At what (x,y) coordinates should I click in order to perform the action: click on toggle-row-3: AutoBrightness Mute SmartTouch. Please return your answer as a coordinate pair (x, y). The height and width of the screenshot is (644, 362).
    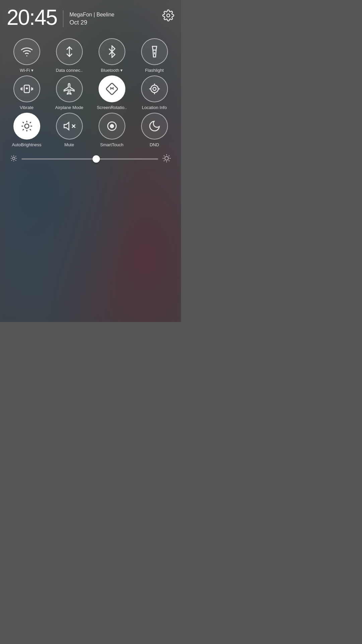
    Looking at the image, I should click on (90, 130).